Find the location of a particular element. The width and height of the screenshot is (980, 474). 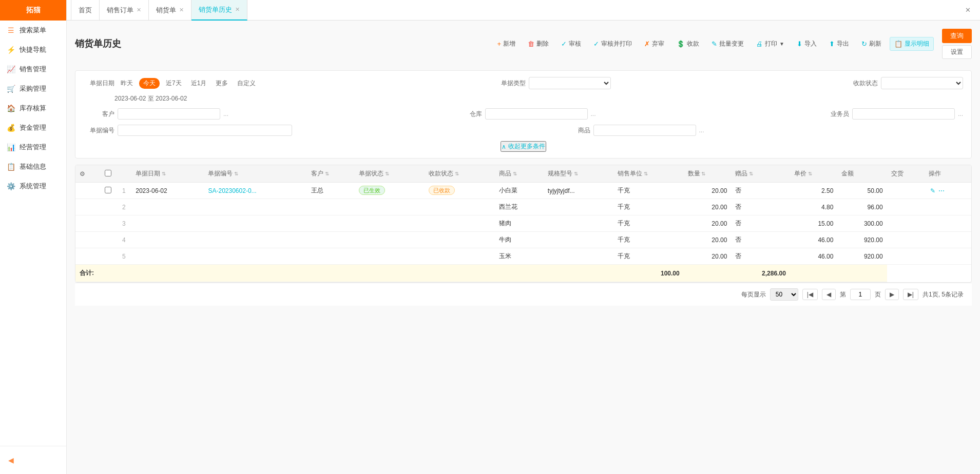

col-quantity: 数量 is located at coordinates (707, 174).